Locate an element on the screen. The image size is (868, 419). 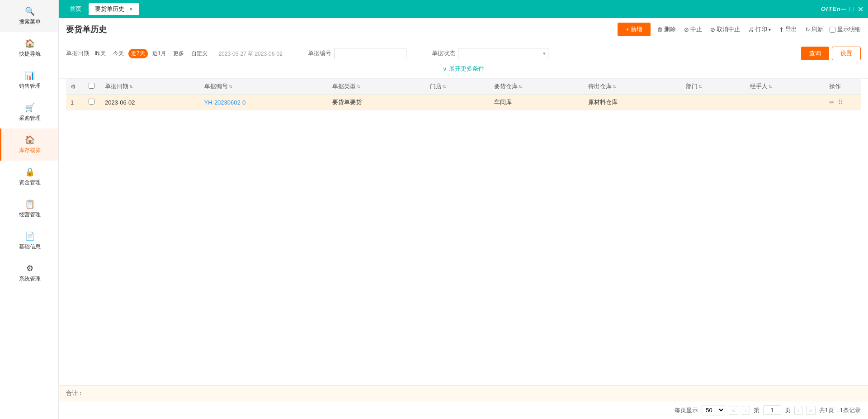
print-button: 🖨 打印 ▾ is located at coordinates (760, 29).